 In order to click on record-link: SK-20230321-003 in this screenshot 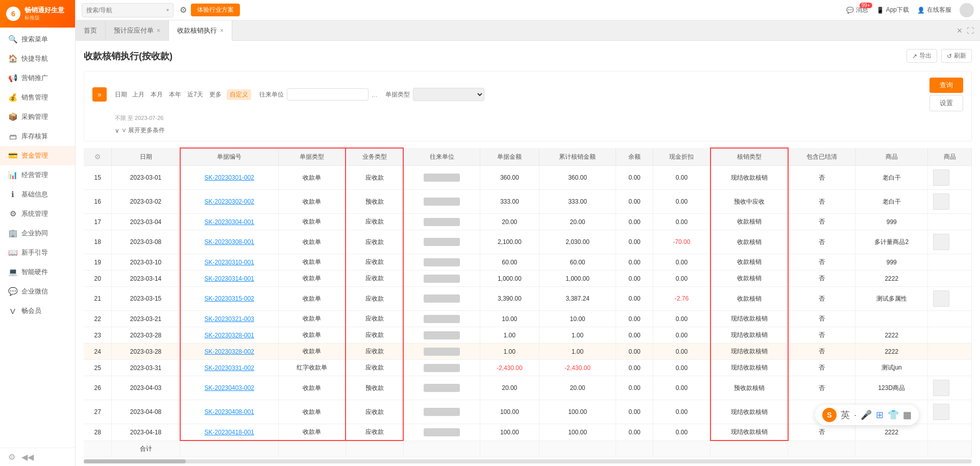, I will do `click(230, 319)`.